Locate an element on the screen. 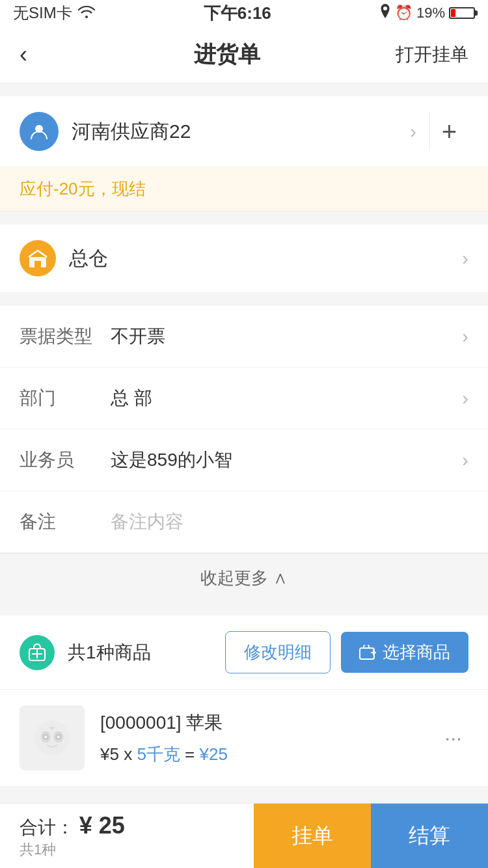  warehouse-section: 总仓 › is located at coordinates (244, 259).